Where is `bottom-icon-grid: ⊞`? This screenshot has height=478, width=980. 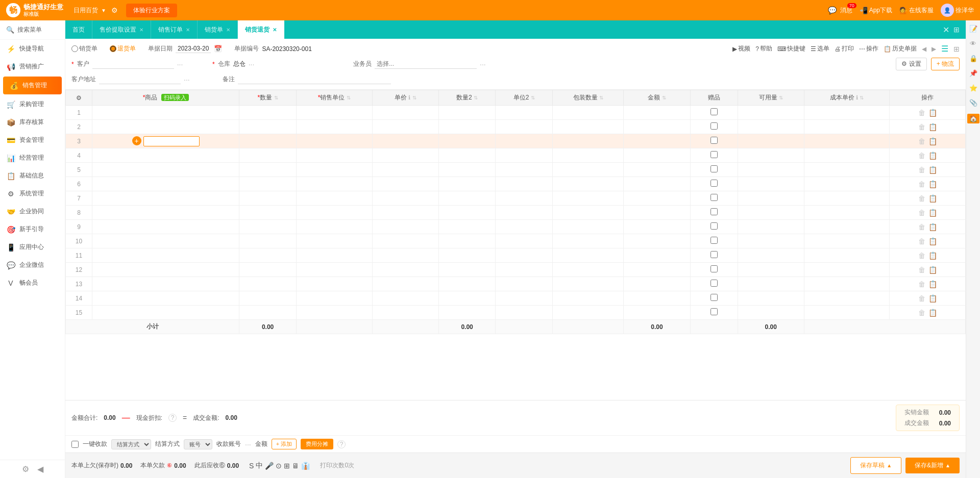
bottom-icon-grid: ⊞ is located at coordinates (287, 466).